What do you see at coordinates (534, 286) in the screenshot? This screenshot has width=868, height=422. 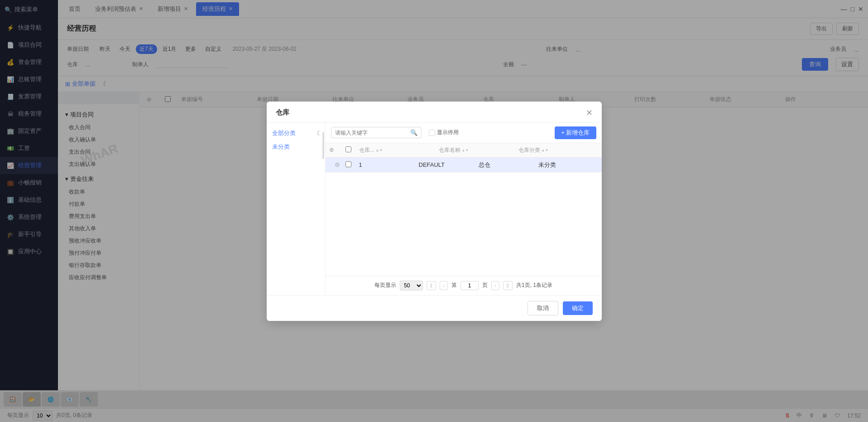 I see `modal-total-text: 共1页, 1条记录` at bounding box center [534, 286].